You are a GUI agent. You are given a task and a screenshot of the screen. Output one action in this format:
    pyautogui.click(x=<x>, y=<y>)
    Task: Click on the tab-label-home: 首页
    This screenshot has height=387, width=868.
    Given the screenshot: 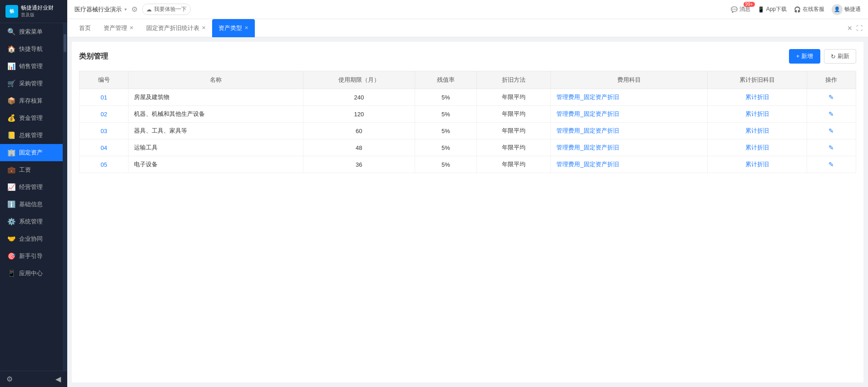 What is the action you would take?
    pyautogui.click(x=85, y=28)
    